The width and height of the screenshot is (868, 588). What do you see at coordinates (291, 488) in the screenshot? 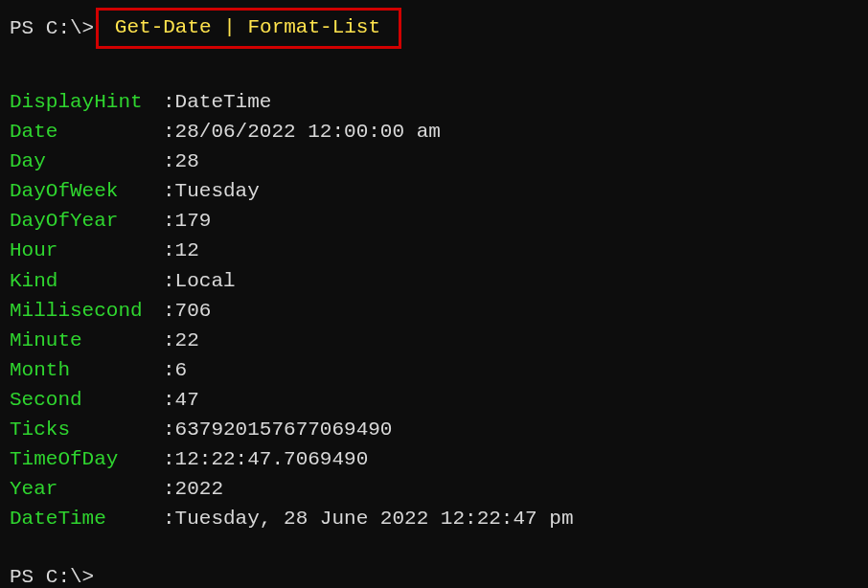
I see `output-row: Year :2022` at bounding box center [291, 488].